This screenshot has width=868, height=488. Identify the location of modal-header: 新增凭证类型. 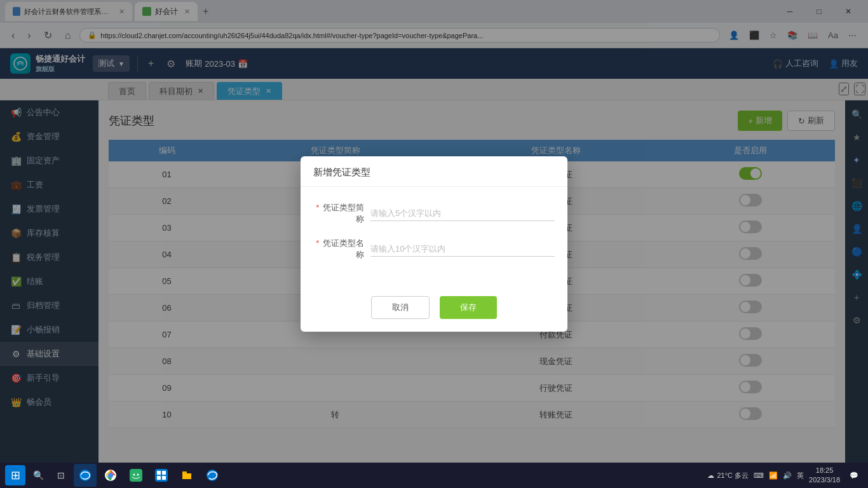
(434, 172).